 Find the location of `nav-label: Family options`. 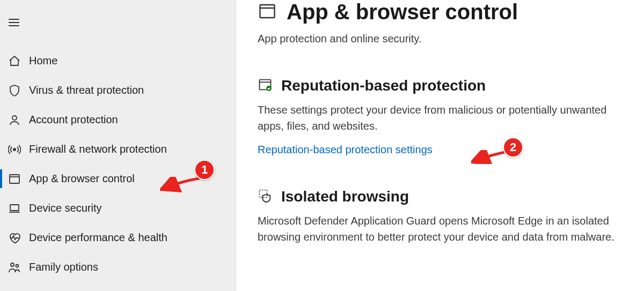

nav-label: Family options is located at coordinates (63, 267).